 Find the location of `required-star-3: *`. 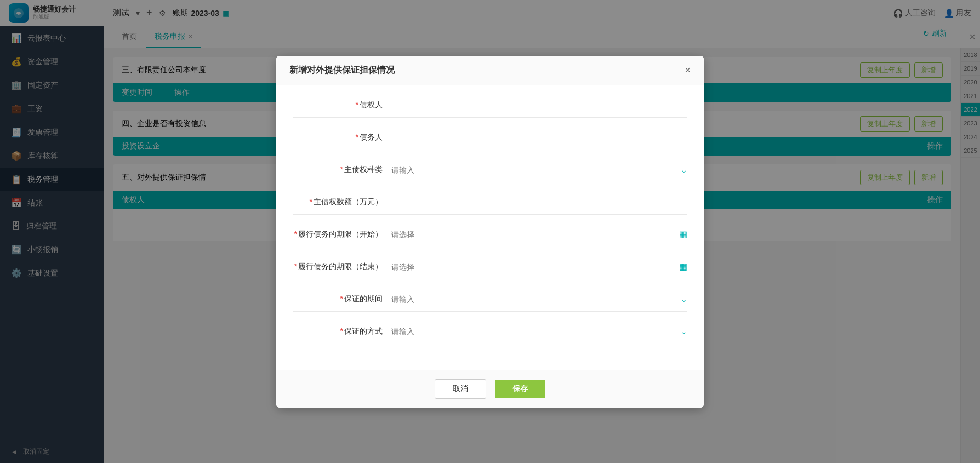

required-star-3: * is located at coordinates (342, 169).